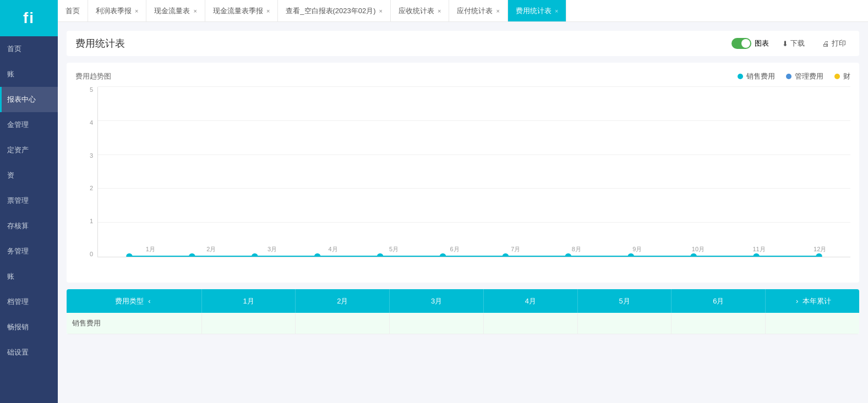  I want to click on sidebar-item-basic-settings: 础设置, so click(29, 352).